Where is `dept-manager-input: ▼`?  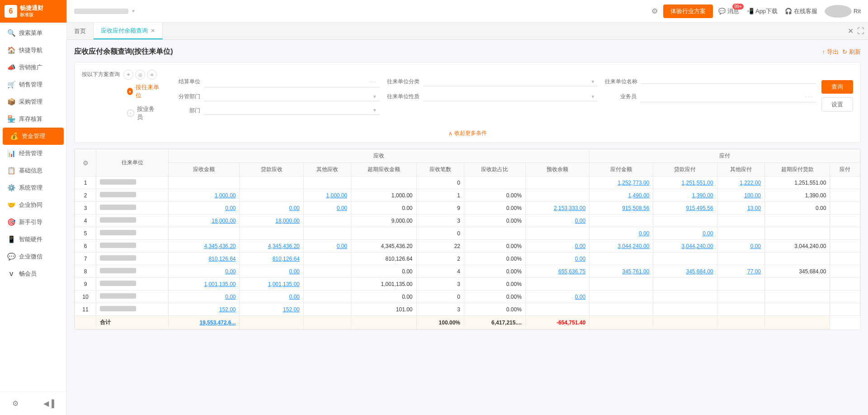 dept-manager-input: ▼ is located at coordinates (292, 97).